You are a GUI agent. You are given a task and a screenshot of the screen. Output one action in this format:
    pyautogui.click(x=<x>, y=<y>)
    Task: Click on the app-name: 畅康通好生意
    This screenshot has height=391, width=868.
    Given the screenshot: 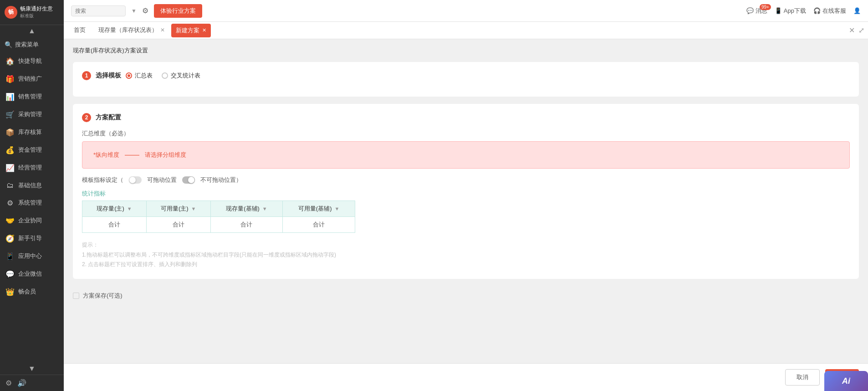 What is the action you would take?
    pyautogui.click(x=36, y=9)
    